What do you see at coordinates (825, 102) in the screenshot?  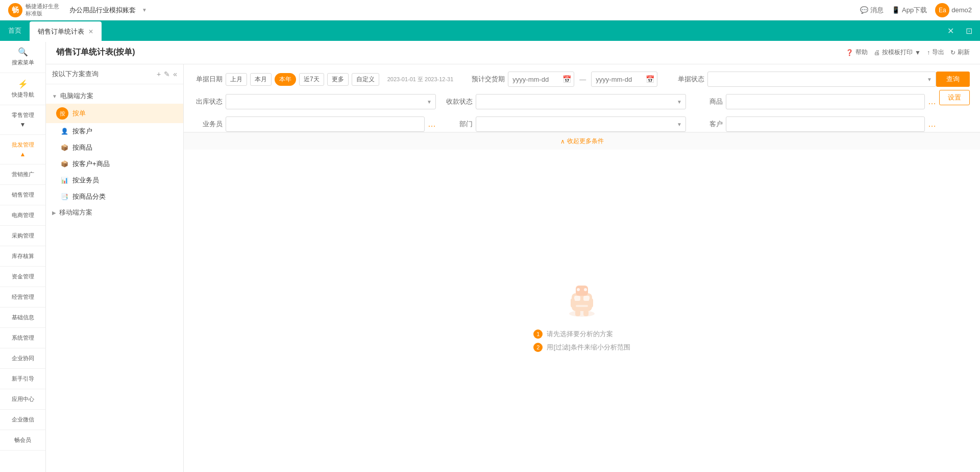 I see `product-input` at bounding box center [825, 102].